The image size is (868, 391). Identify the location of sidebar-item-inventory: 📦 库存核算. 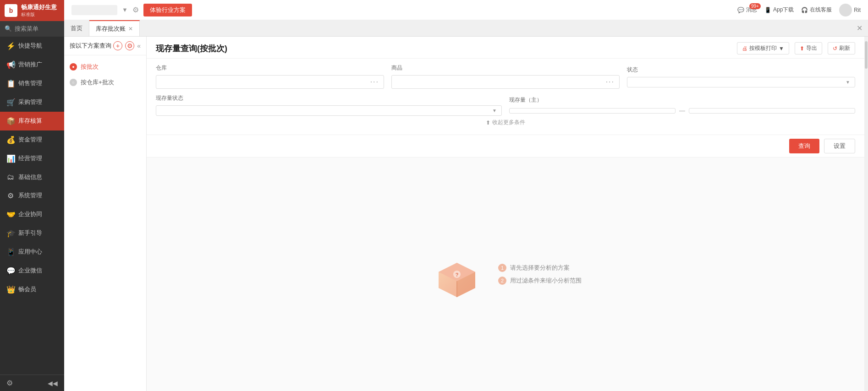
(32, 121).